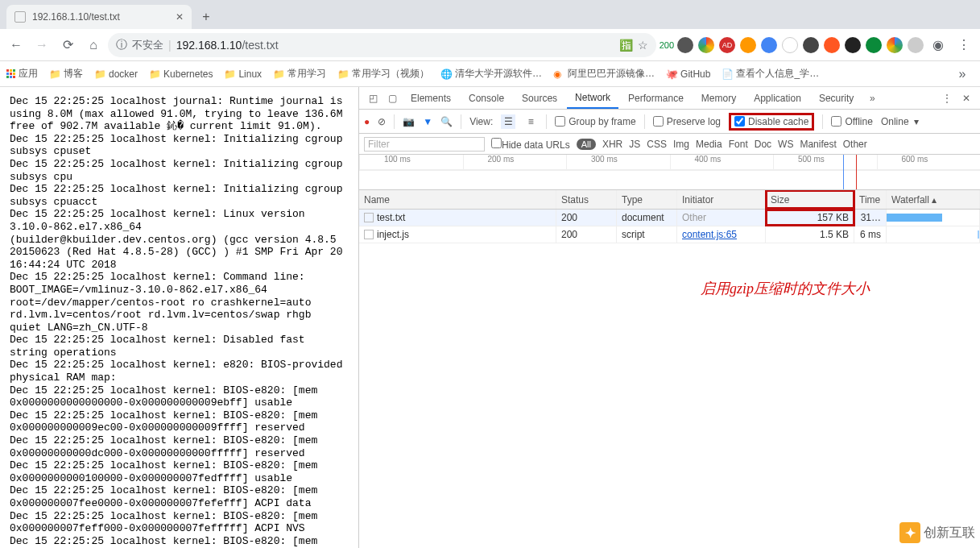 The image size is (980, 548). I want to click on cell-type: script, so click(647, 235).